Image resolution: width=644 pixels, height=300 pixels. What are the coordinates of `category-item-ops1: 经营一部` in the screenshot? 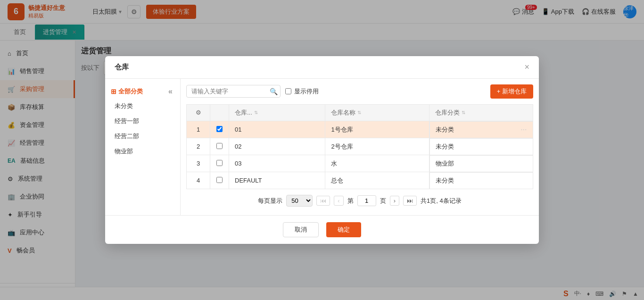 It's located at (142, 121).